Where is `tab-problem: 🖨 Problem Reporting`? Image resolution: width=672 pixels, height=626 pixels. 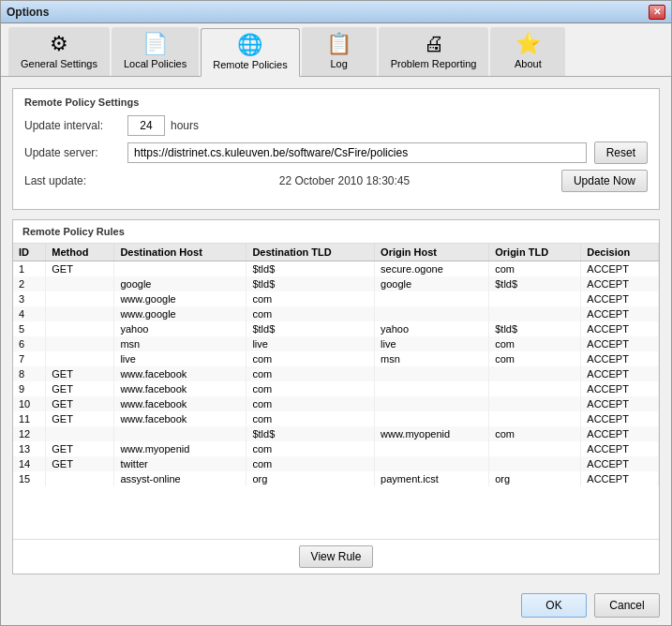 tab-problem: 🖨 Problem Reporting is located at coordinates (434, 52).